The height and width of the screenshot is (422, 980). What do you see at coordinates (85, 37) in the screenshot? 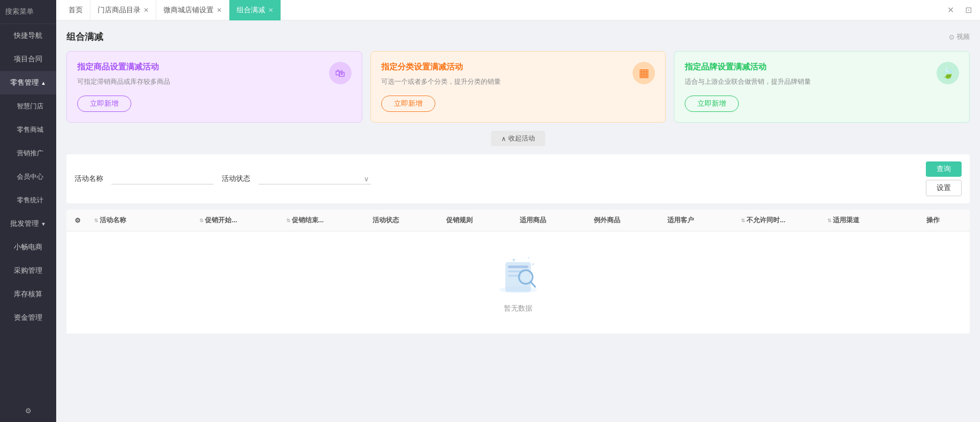
I see `page-title: 组合满减` at bounding box center [85, 37].